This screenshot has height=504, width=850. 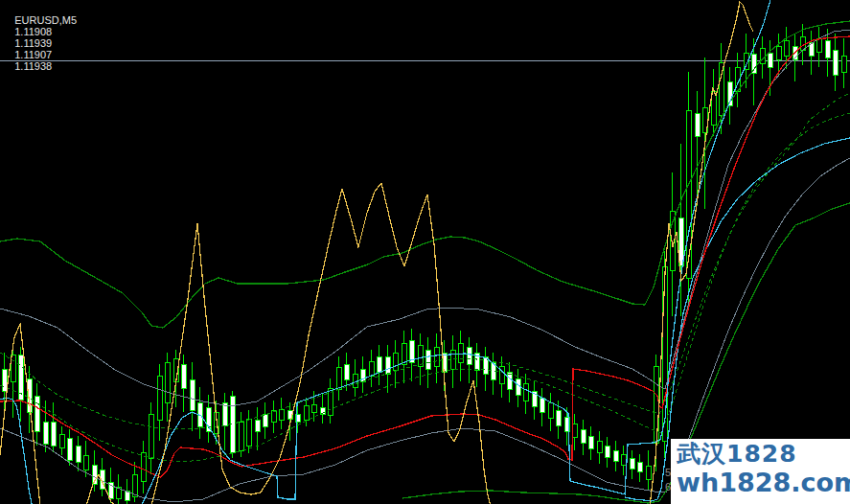 I want to click on open-price: 1.11908, so click(x=33, y=32).